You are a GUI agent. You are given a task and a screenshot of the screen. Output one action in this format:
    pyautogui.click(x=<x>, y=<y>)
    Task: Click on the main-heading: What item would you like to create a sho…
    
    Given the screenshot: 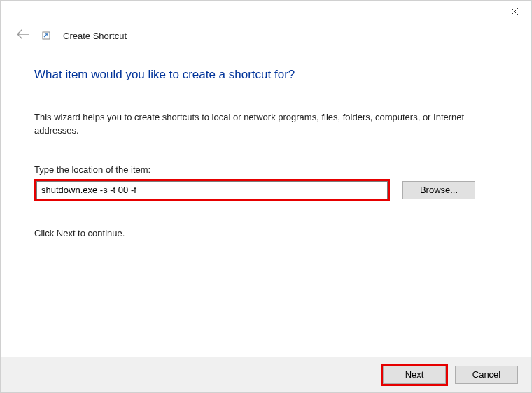 What is the action you would take?
    pyautogui.click(x=266, y=75)
    